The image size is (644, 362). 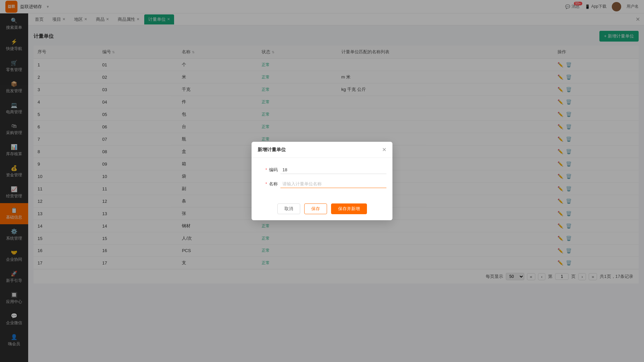 I want to click on modal-close-button: ✕, so click(x=384, y=149).